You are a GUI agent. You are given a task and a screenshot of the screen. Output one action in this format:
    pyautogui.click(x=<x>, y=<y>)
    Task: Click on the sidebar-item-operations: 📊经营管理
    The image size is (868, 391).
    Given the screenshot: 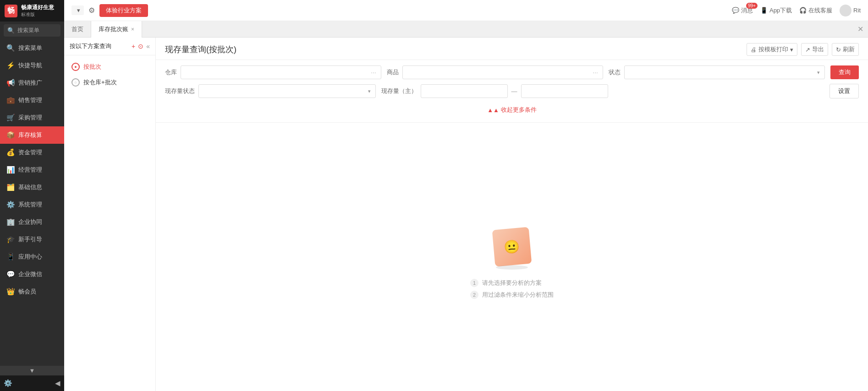 What is the action you would take?
    pyautogui.click(x=32, y=170)
    